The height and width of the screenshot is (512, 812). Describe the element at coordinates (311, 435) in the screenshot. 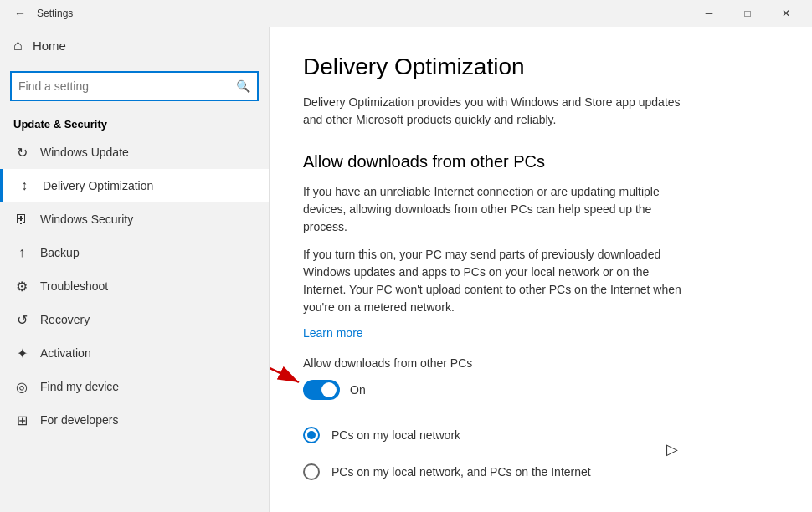

I see `radio-circle-local-network` at that location.